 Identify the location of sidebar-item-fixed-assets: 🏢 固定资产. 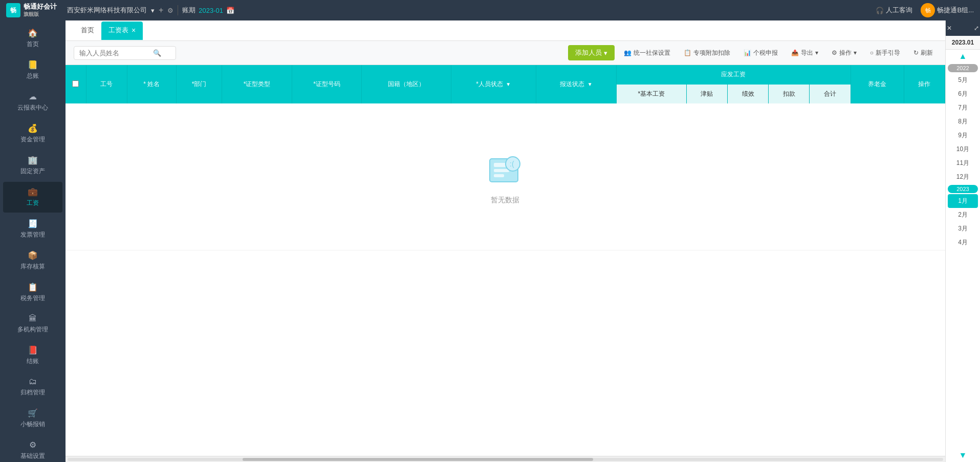
(33, 165).